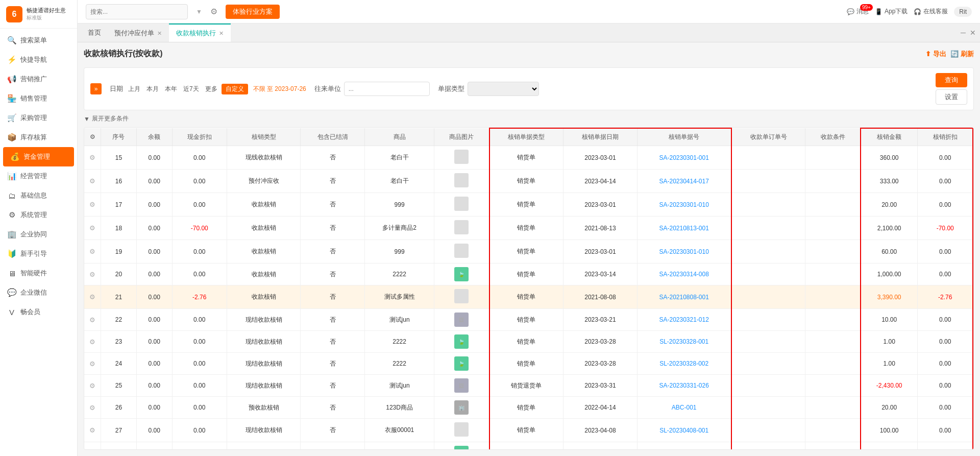  I want to click on table-cell-write_off_no: SA-20230321-012, so click(684, 320).